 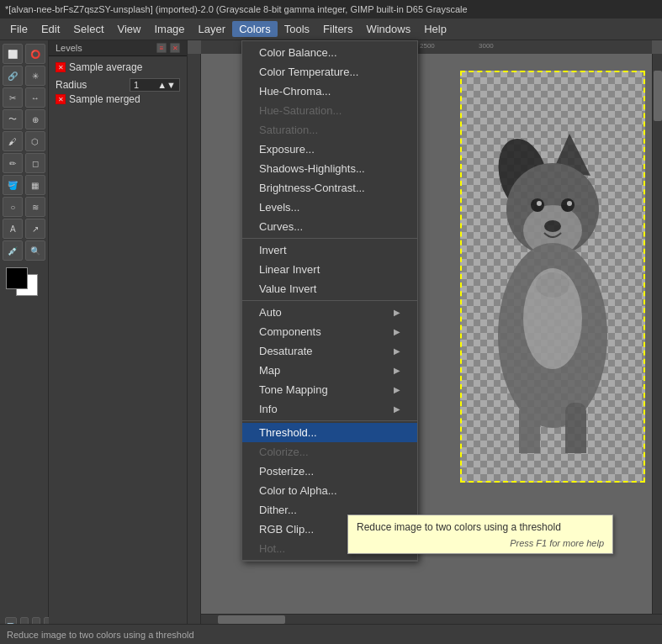 What do you see at coordinates (330, 91) in the screenshot?
I see `menu-hue-chroma: Hue-Chroma...` at bounding box center [330, 91].